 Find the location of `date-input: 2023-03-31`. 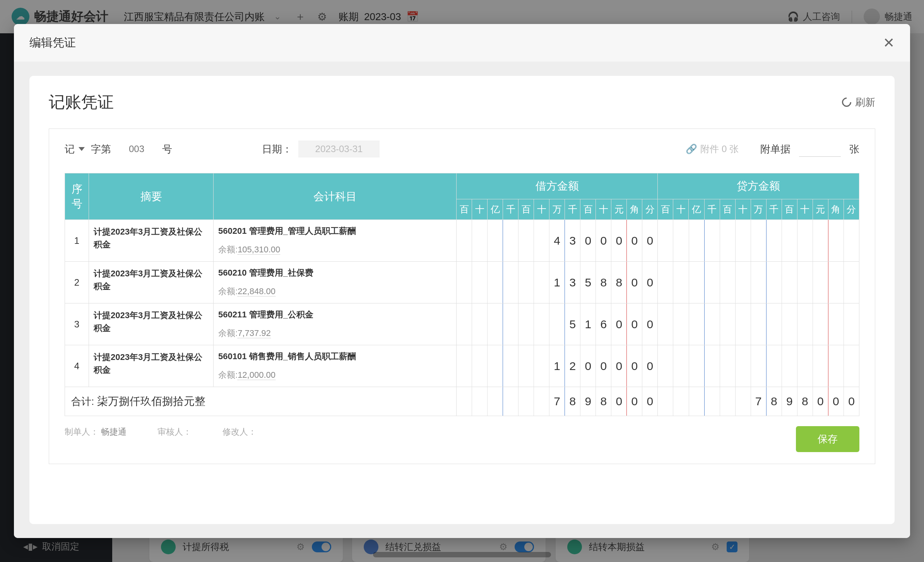

date-input: 2023-03-31 is located at coordinates (339, 149).